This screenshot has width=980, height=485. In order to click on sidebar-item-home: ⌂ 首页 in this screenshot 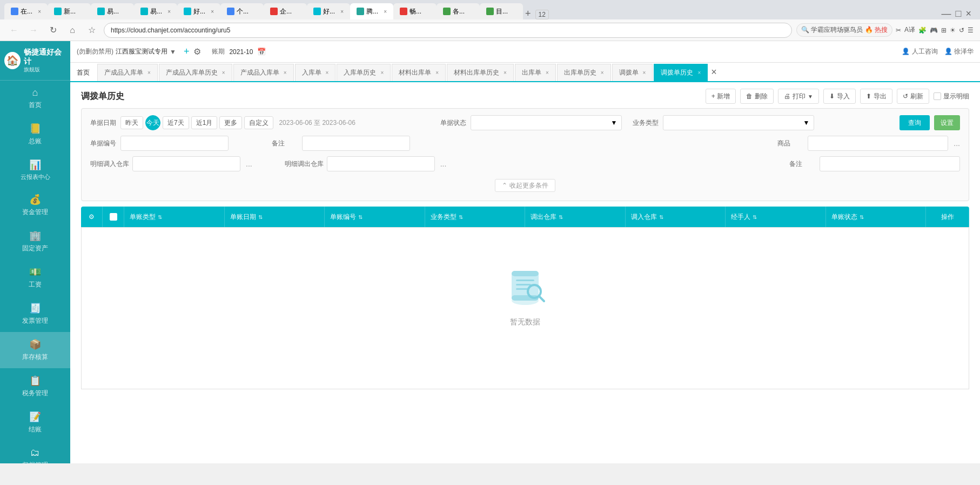, I will do `click(35, 98)`.